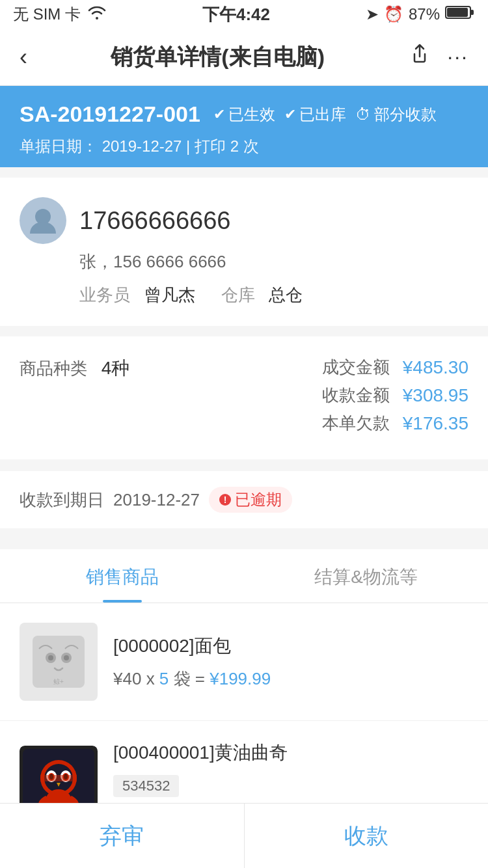 The image size is (488, 868). I want to click on tab-products: 销售商品, so click(122, 576).